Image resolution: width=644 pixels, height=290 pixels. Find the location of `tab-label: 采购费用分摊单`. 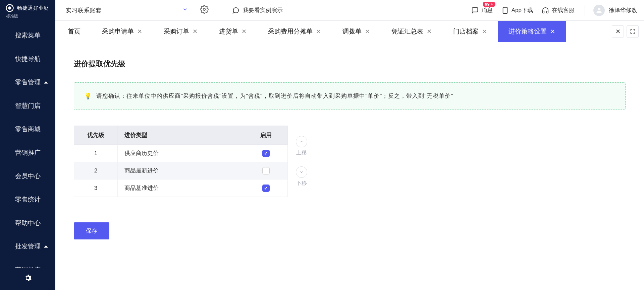

tab-label: 采购费用分摊单 is located at coordinates (290, 31).